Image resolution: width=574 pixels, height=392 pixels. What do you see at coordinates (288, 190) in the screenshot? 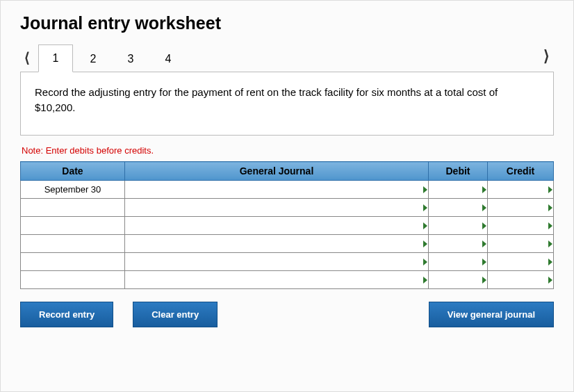
I see `table-row: September 30` at bounding box center [288, 190].